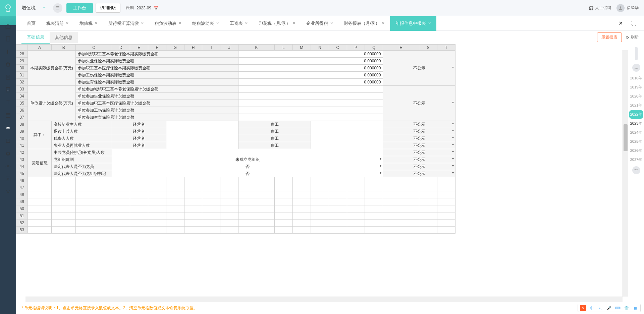 The width and height of the screenshot is (644, 314). What do you see at coordinates (156, 8) in the screenshot?
I see `calendar-icon: 📅` at bounding box center [156, 8].